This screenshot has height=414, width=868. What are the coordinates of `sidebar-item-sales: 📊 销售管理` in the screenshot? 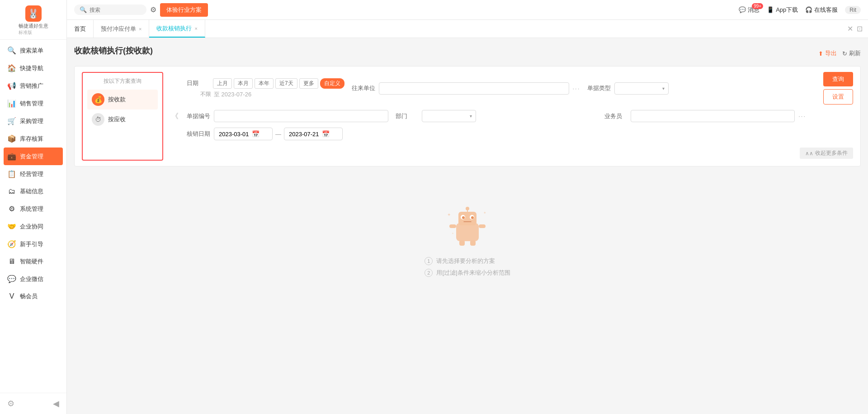 It's located at (33, 103).